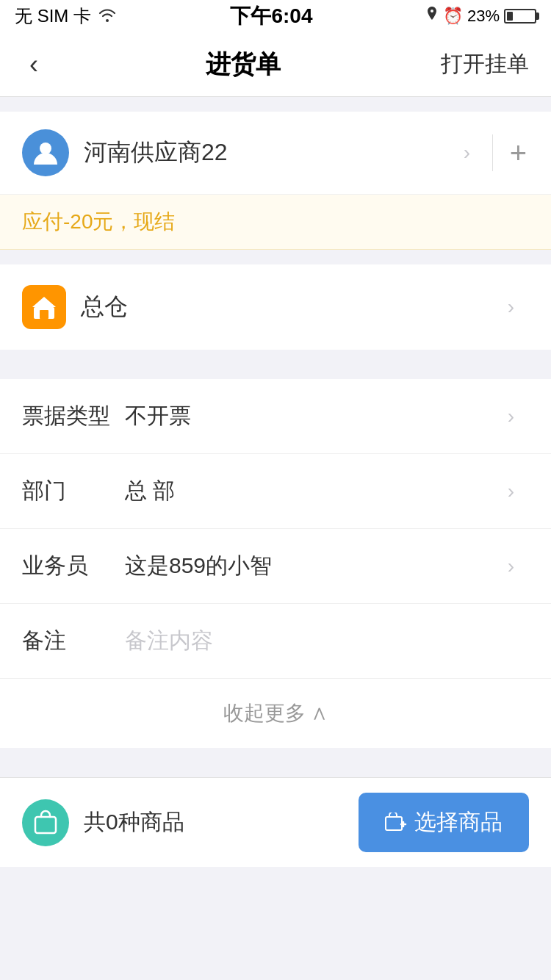  I want to click on alarm-icon: ⏰, so click(453, 16).